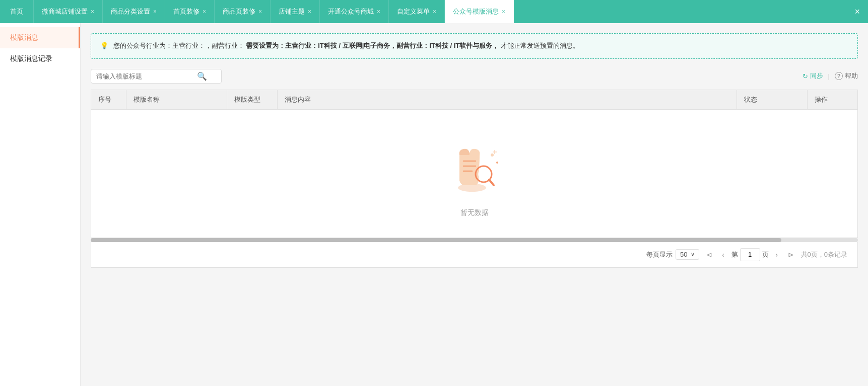  What do you see at coordinates (504, 12) in the screenshot?
I see `close-tab-template-msg: ×` at bounding box center [504, 12].